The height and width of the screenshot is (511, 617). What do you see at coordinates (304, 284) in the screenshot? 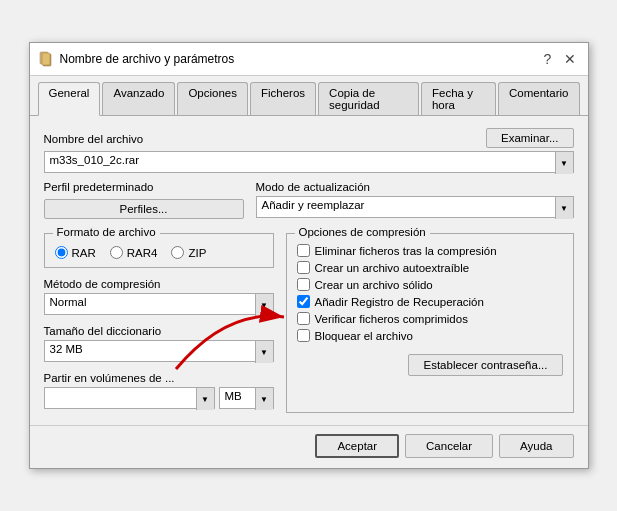
I see `opt3-checkbox` at bounding box center [304, 284].